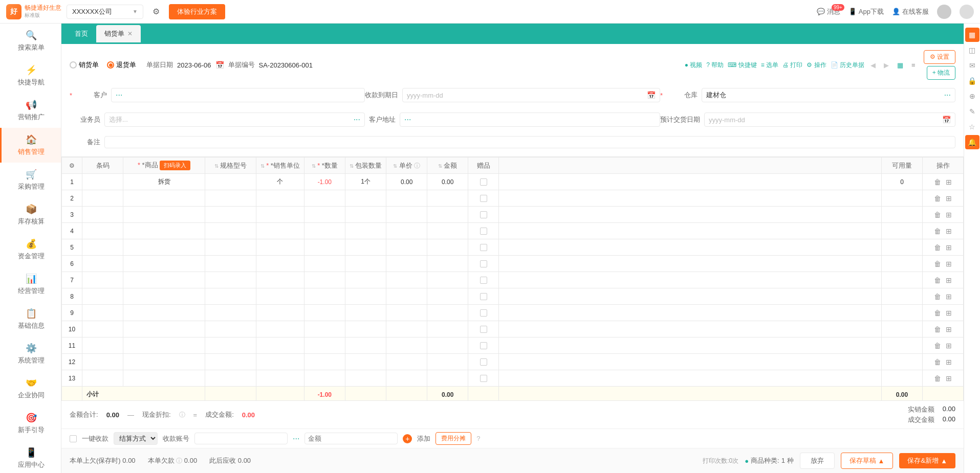  I want to click on cell-amount: 0.00, so click(448, 182).